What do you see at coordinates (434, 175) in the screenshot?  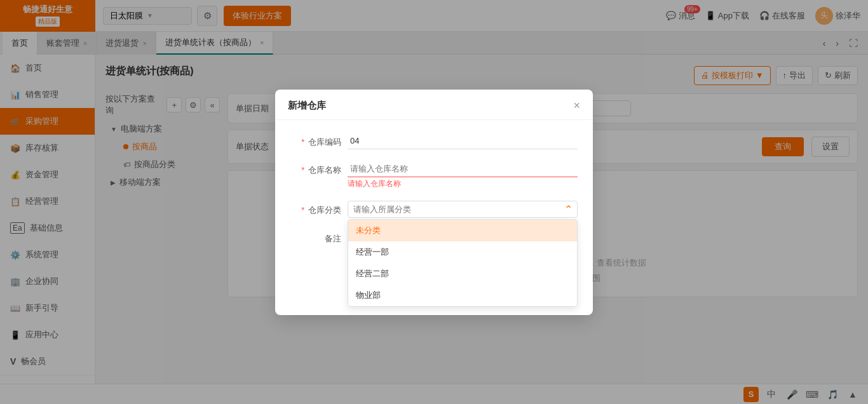 I see `form-row-name: * 仓库名称 请输入仓库名称` at bounding box center [434, 175].